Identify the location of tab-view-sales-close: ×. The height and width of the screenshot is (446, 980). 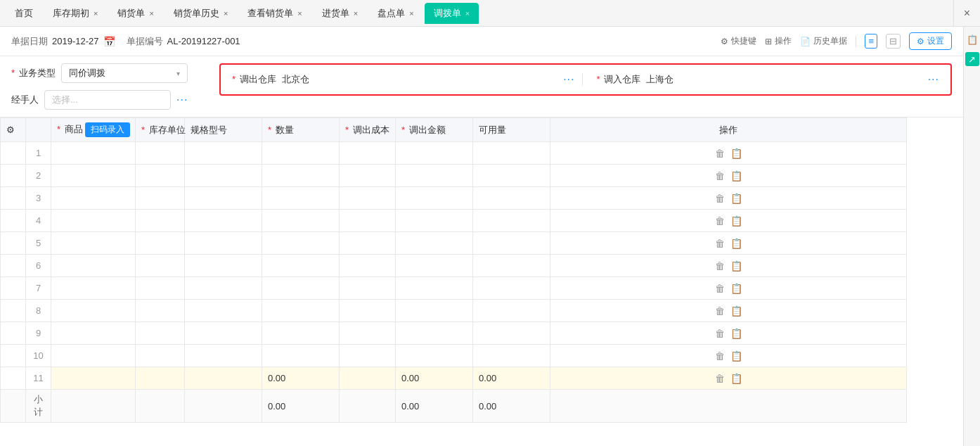
(299, 13).